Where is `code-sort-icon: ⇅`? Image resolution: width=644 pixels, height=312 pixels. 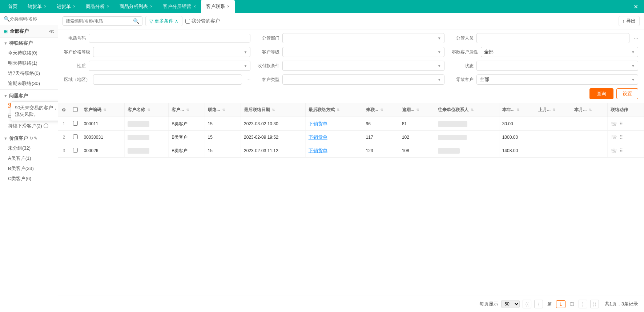
code-sort-icon: ⇅ is located at coordinates (105, 110).